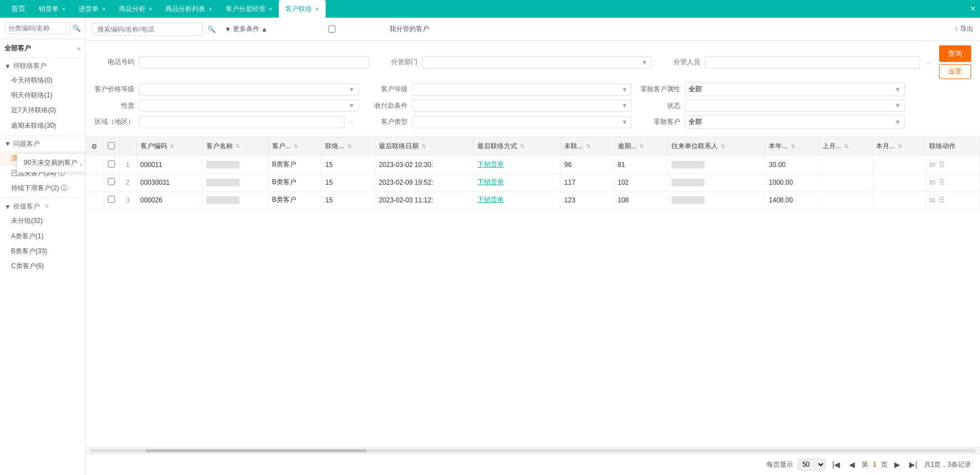 The image size is (980, 475). Describe the element at coordinates (76, 28) in the screenshot. I see `sidebar-search-icon: 🔍` at that location.